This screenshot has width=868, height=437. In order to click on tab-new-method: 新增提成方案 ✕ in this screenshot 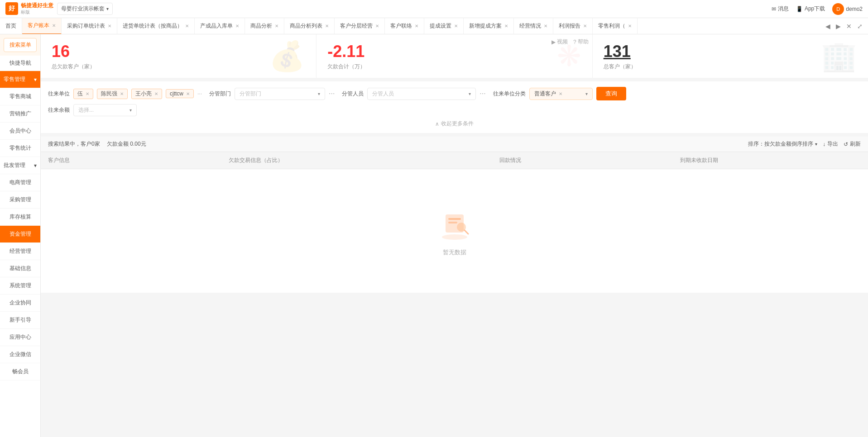, I will do `click(489, 26)`.